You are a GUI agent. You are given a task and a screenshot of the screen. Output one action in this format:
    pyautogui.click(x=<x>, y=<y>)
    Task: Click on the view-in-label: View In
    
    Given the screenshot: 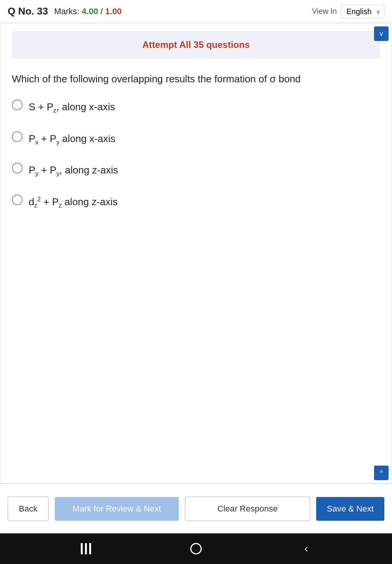 What is the action you would take?
    pyautogui.click(x=325, y=11)
    